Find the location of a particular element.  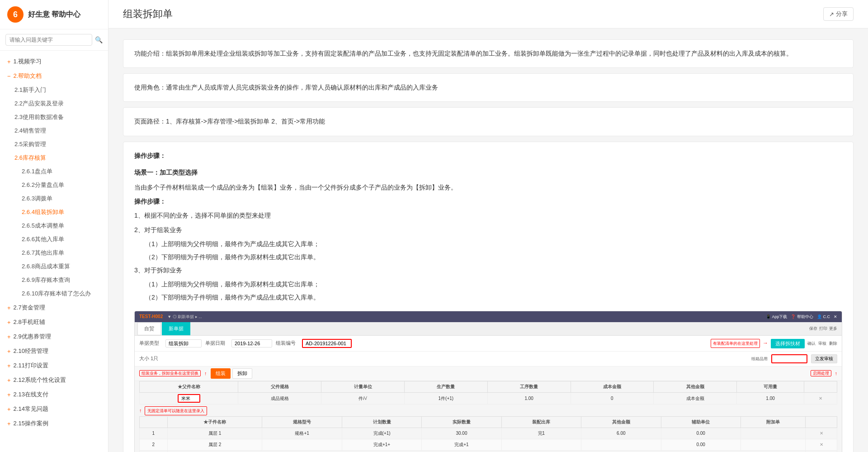

inner-type-assembly: 组装 is located at coordinates (221, 374).